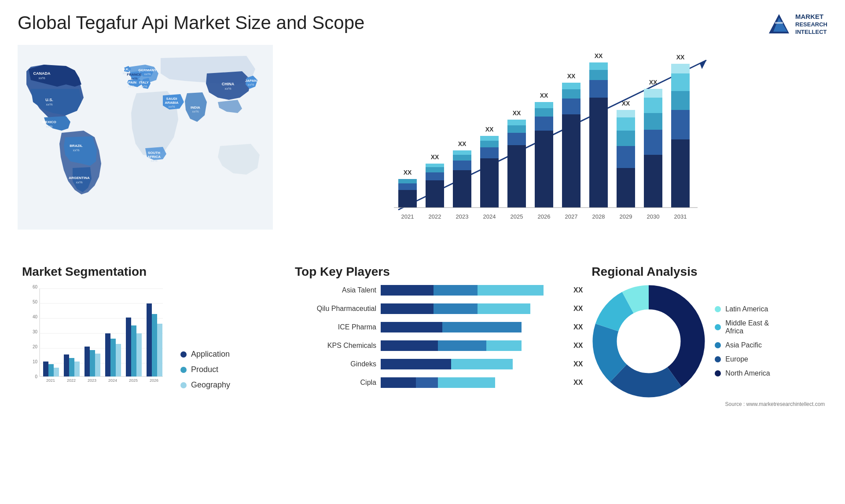 This screenshot has height=504, width=845. I want to click on asia-pacific-dot, so click(718, 345).